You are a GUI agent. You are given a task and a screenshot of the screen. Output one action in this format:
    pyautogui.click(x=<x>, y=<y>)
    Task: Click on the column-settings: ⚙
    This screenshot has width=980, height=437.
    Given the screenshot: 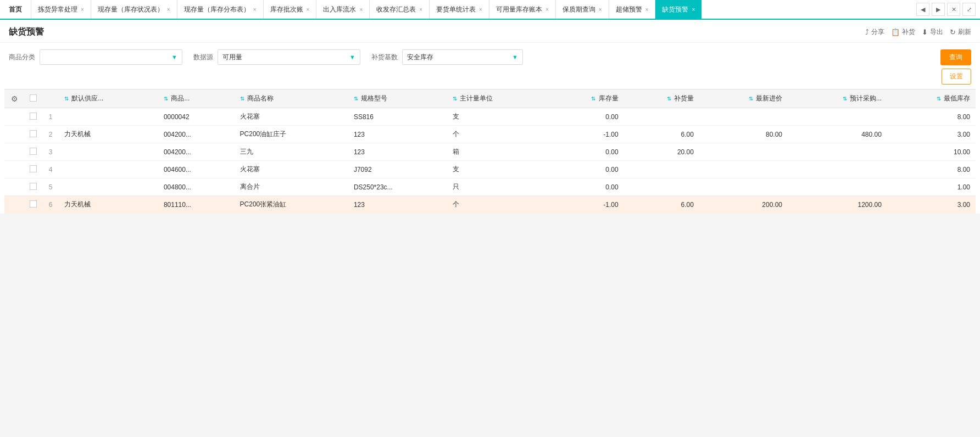 What is the action you would take?
    pyautogui.click(x=14, y=99)
    